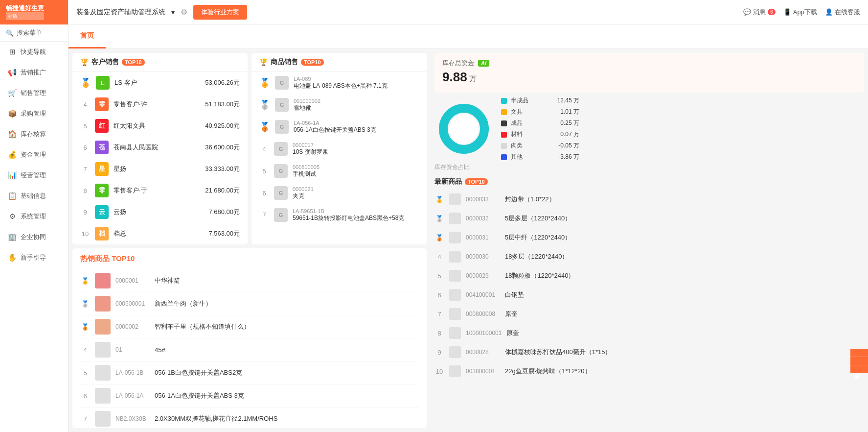  What do you see at coordinates (87, 36) in the screenshot?
I see `tab-home: 首页` at bounding box center [87, 36].